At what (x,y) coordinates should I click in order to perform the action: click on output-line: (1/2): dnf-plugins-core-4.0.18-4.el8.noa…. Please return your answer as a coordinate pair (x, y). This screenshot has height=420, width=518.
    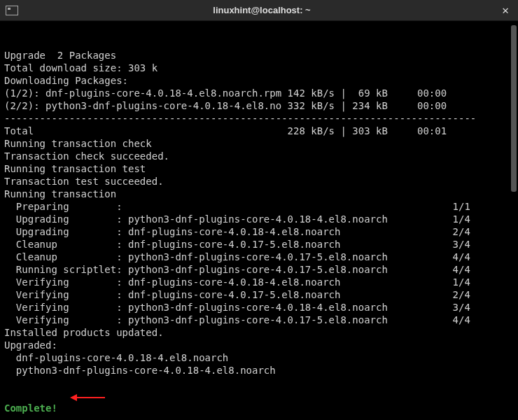
    Looking at the image, I should click on (259, 93).